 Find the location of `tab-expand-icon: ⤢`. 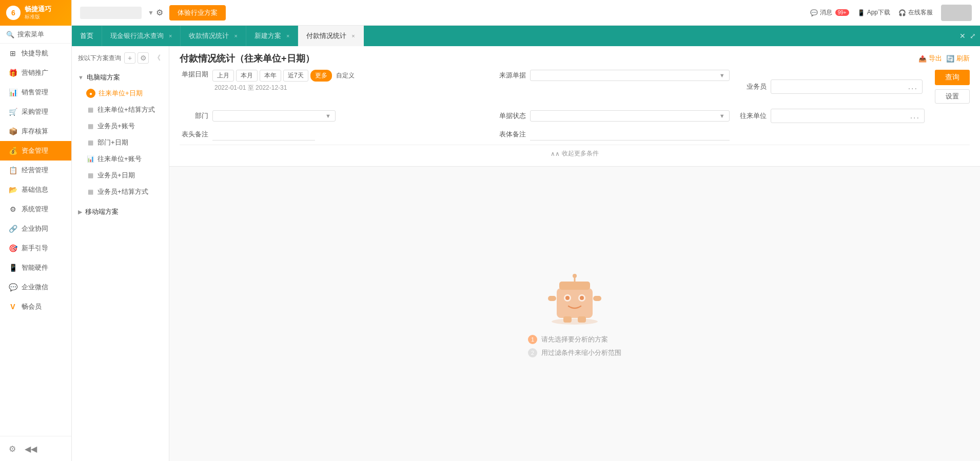

tab-expand-icon: ⤢ is located at coordinates (973, 36).